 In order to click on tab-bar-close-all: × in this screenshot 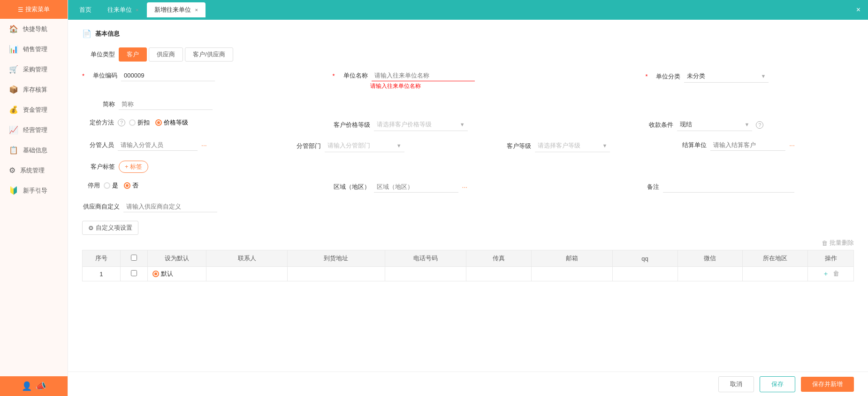, I will do `click(859, 10)`.